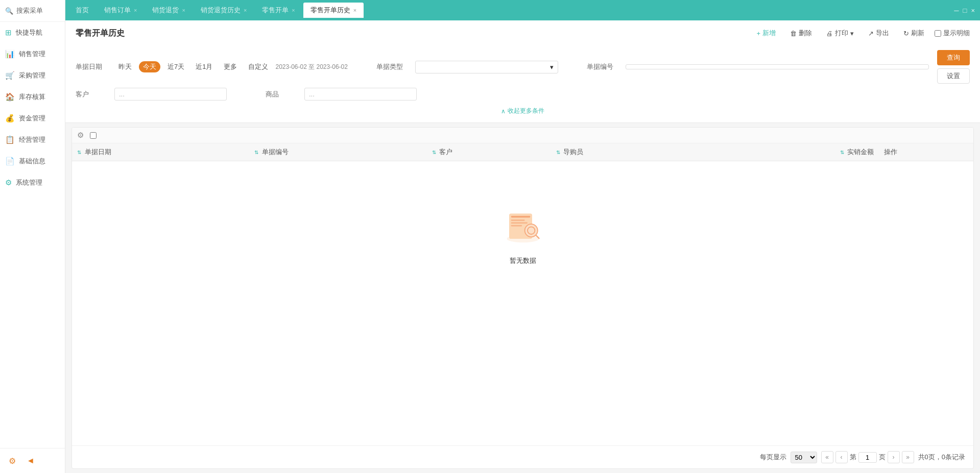  What do you see at coordinates (125, 67) in the screenshot?
I see `date-btn-yesterday: 昨天` at bounding box center [125, 67].